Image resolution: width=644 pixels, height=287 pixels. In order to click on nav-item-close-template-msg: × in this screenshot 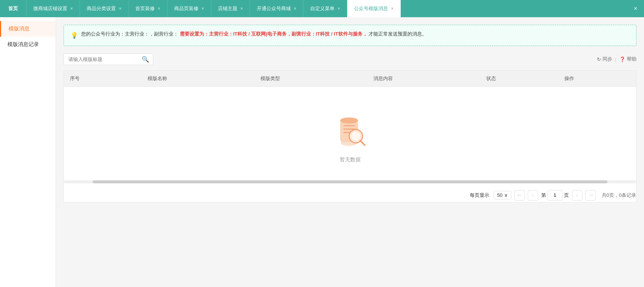, I will do `click(392, 9)`.